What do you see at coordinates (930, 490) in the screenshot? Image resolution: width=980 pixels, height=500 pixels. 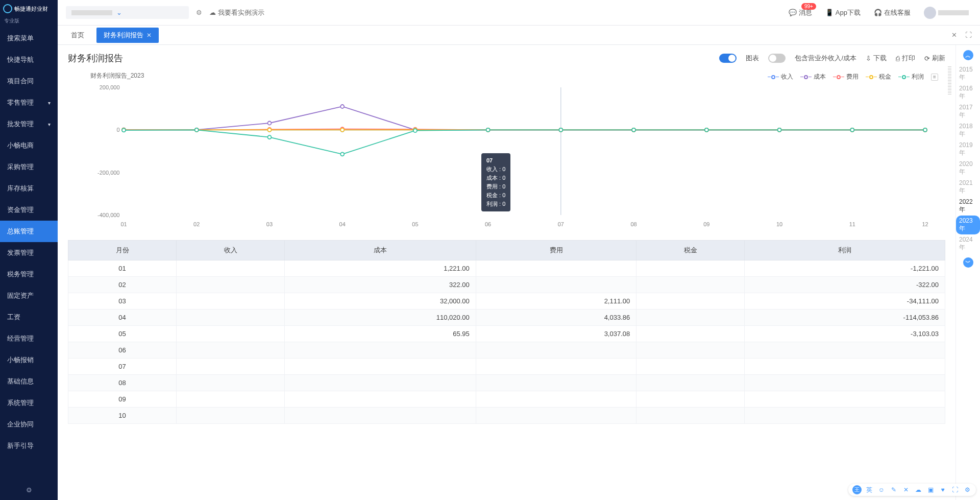 I see `ime-button: ▣` at bounding box center [930, 490].